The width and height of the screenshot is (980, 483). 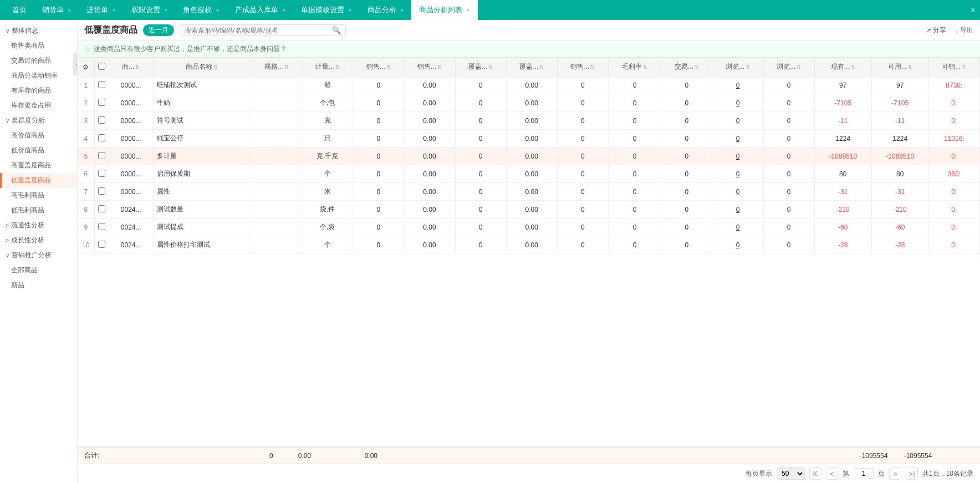 I want to click on sidebar-item-low-margin: 低毛利商品, so click(x=39, y=211).